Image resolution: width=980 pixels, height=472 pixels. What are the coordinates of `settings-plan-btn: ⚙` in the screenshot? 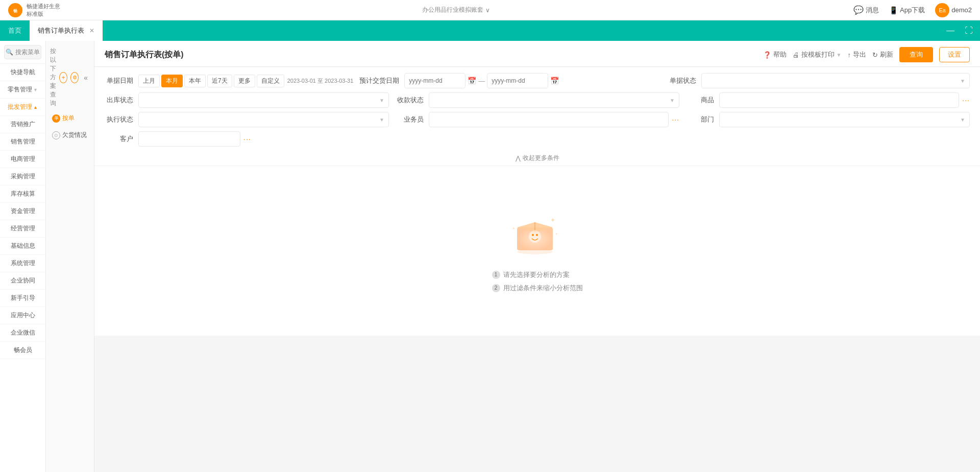 It's located at (75, 78).